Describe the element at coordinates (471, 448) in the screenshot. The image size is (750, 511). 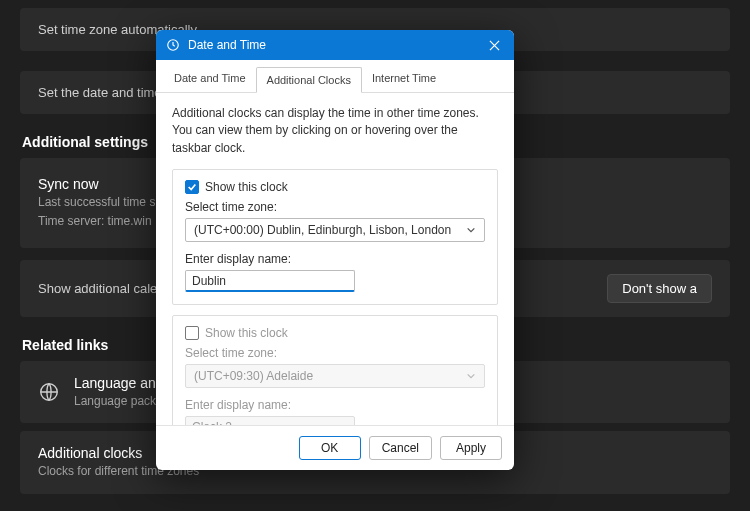
I see `apply-button: Apply` at that location.